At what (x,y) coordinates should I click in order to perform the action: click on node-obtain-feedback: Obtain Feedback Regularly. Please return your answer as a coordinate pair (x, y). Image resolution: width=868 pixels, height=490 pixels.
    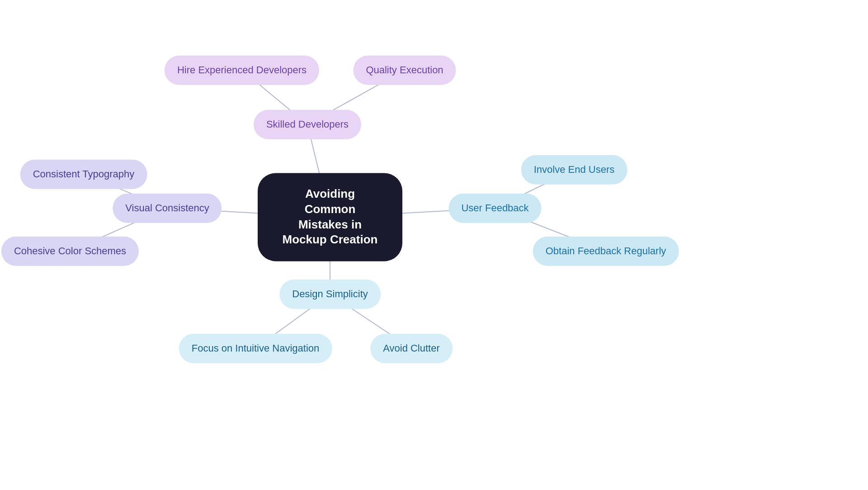
    Looking at the image, I should click on (606, 252).